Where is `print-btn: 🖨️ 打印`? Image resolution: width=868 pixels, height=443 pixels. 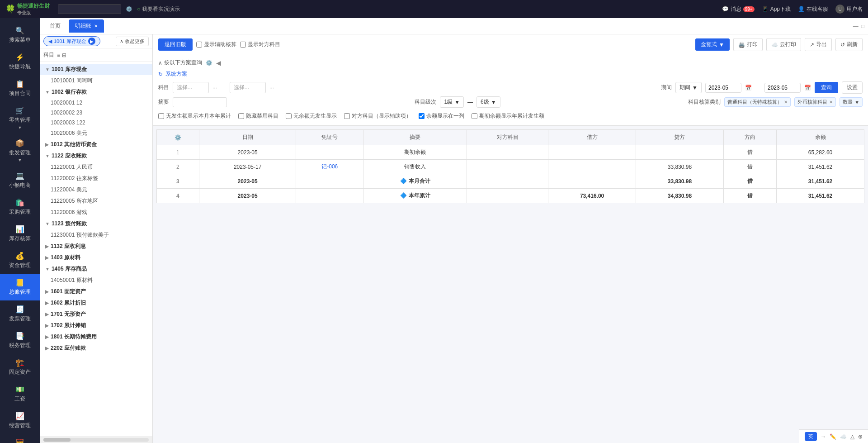
print-btn: 🖨️ 打印 is located at coordinates (748, 44).